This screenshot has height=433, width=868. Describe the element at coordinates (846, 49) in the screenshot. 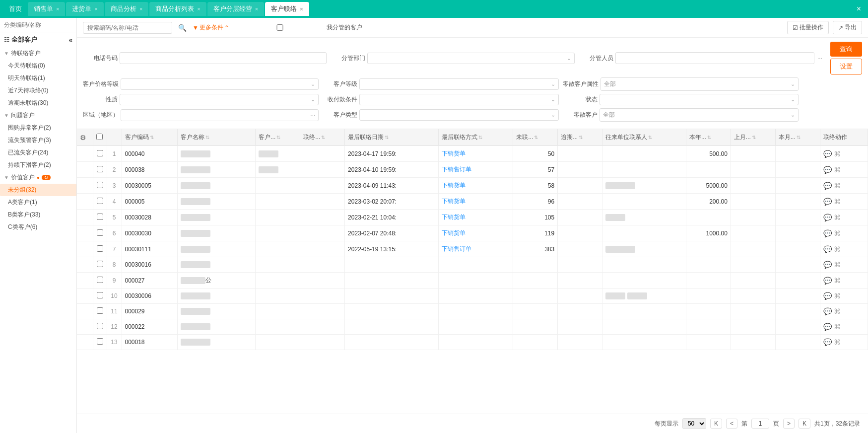

I see `query-button: 查询` at that location.